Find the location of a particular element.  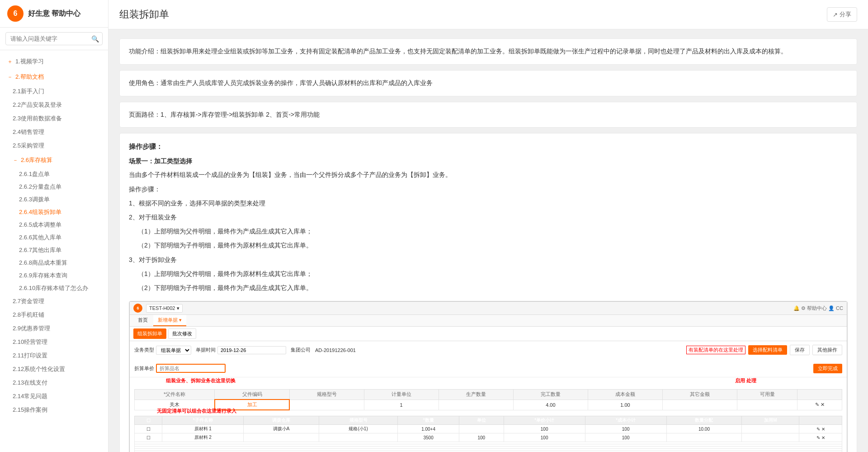

sidebar-item-2-8: 2.8手机旺铺 is located at coordinates (61, 315).